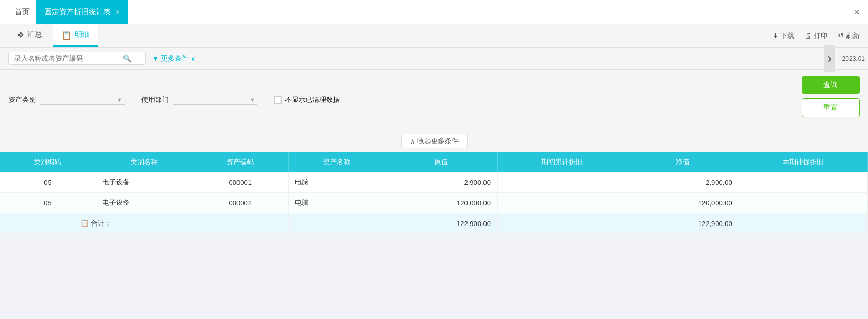 Image resolution: width=868 pixels, height=319 pixels. Describe the element at coordinates (776, 36) in the screenshot. I see `download-icon: ⬇` at that location.